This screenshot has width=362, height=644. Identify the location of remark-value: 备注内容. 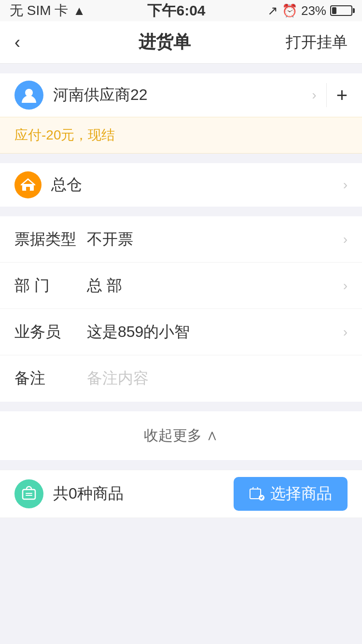
(217, 378).